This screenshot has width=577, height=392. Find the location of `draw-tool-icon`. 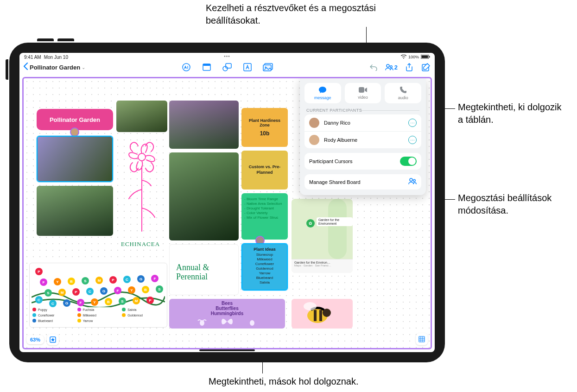

draw-tool-icon is located at coordinates (186, 67).